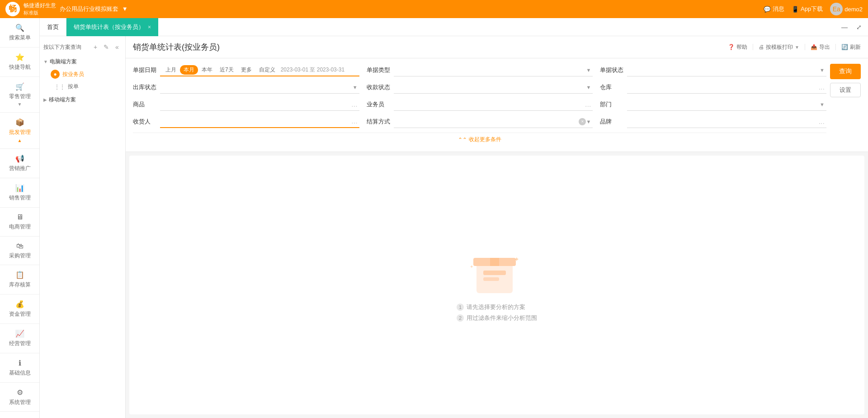  What do you see at coordinates (31, 9) in the screenshot?
I see `logo: 畅 畅捷通好生意 标准版` at bounding box center [31, 9].